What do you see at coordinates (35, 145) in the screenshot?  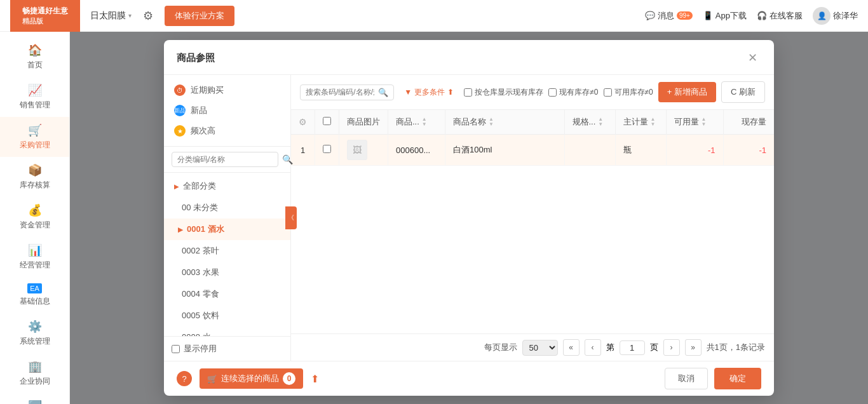 I see `sidebar-label-purchase: 采购管理` at bounding box center [35, 145].